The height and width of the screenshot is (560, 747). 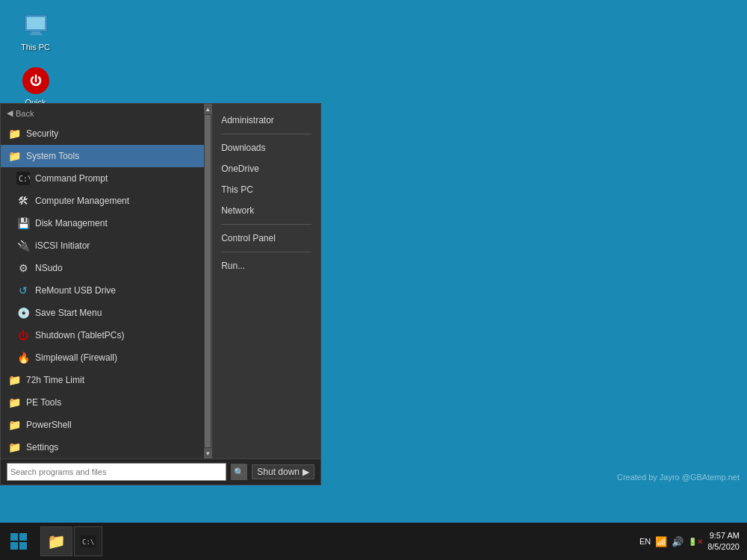 I want to click on 72h-label: 72h Time Limit, so click(x=55, y=380).